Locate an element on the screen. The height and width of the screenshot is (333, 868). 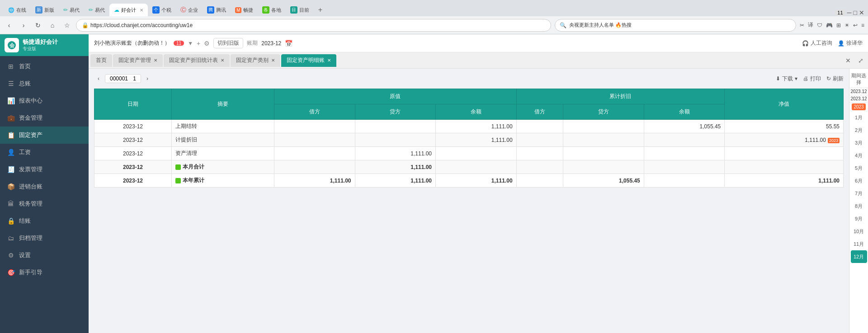
browser-tab-muqian: 目 目前 is located at coordinates (300, 10).